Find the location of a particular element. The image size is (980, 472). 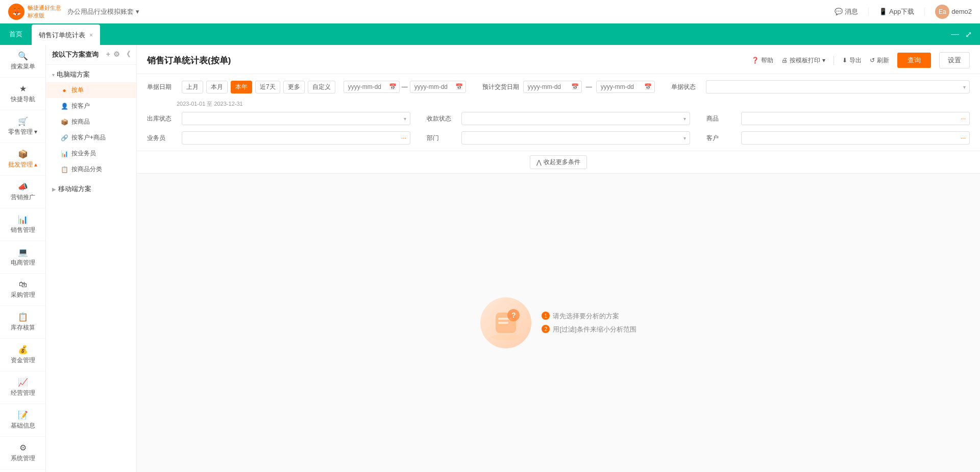

sidebar-item-inventory: 📋 库存核算 is located at coordinates (22, 322).